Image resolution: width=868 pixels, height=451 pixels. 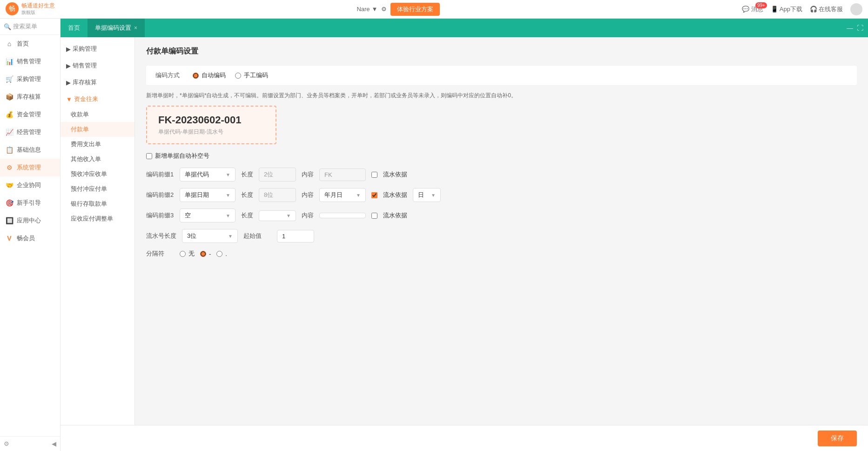 I want to click on sidebar-item-guide: 🎯 新手引导, so click(x=30, y=203).